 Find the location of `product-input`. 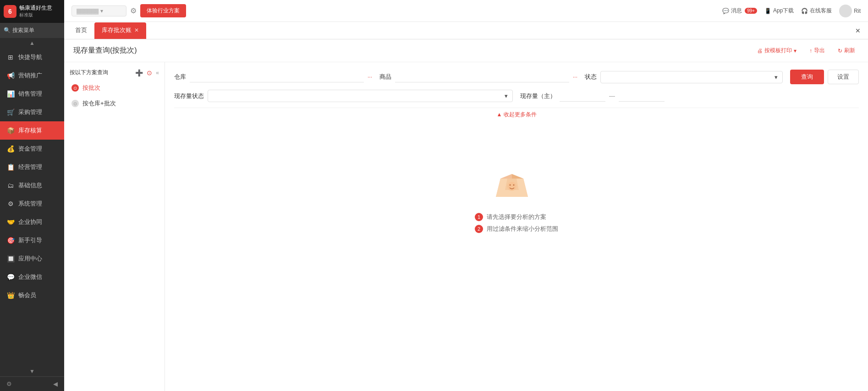

product-input is located at coordinates (482, 77).